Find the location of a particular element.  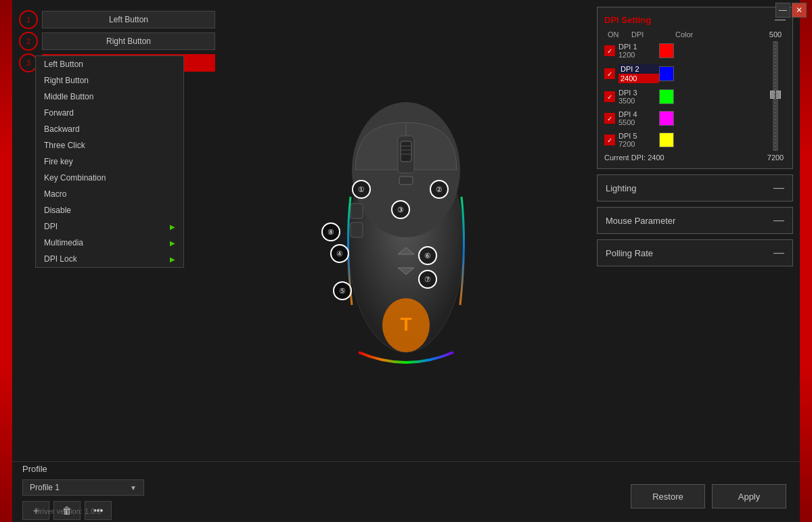

minimize-button: — is located at coordinates (783, 10).